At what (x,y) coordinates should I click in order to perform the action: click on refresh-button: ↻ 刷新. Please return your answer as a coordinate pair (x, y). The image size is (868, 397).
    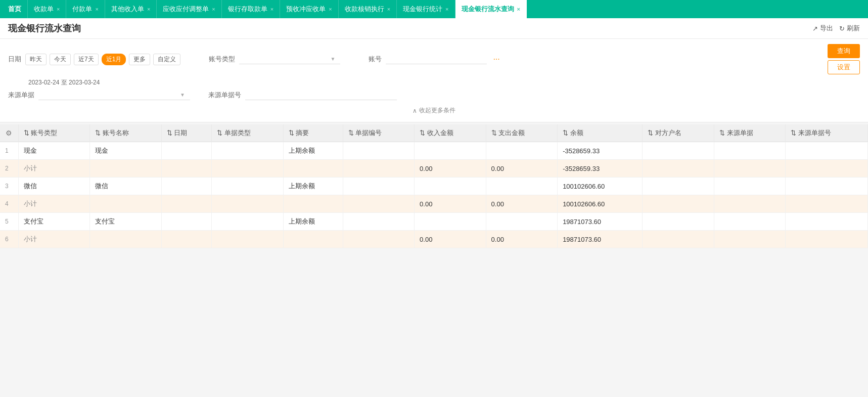
    Looking at the image, I should click on (849, 28).